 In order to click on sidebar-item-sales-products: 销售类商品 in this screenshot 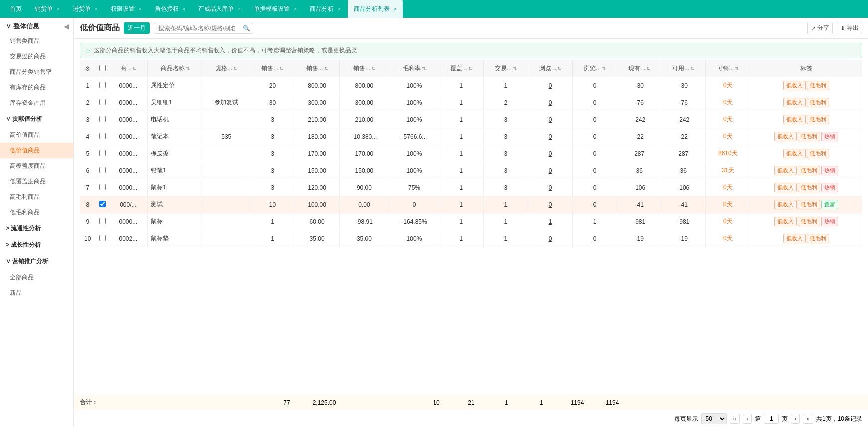, I will do `click(37, 41)`.